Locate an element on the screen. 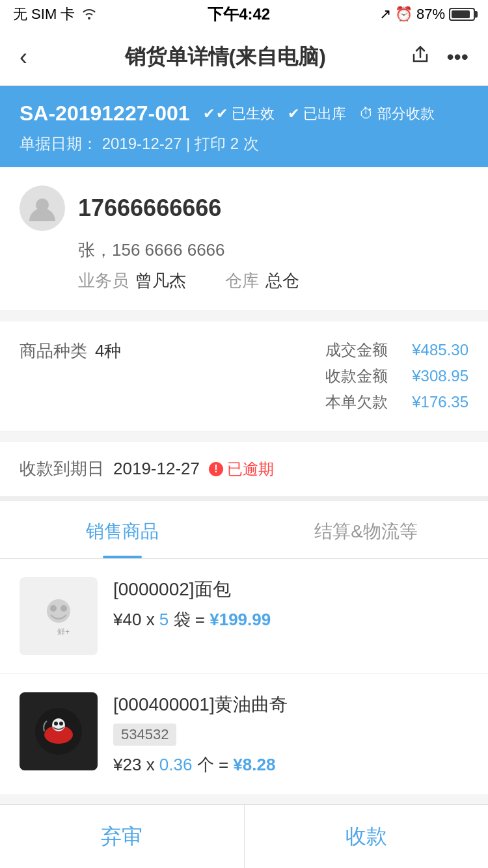 This screenshot has height=868, width=488. price-qty-1: 5 is located at coordinates (164, 619).